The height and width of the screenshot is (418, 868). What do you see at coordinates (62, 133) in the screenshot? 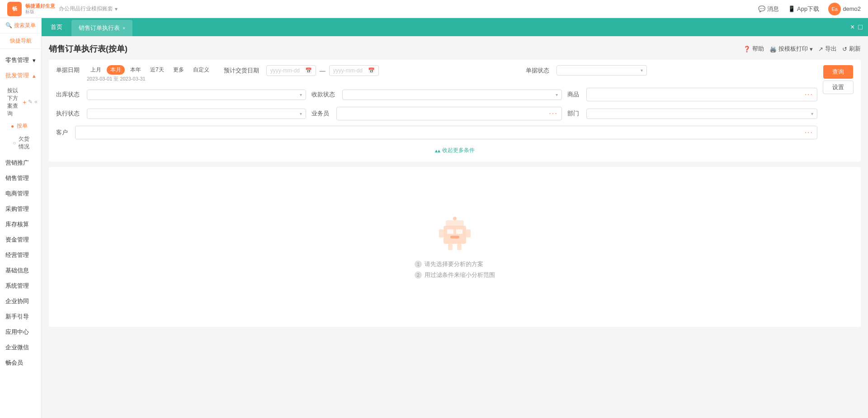
I see `customer-label: 客户` at bounding box center [62, 133].